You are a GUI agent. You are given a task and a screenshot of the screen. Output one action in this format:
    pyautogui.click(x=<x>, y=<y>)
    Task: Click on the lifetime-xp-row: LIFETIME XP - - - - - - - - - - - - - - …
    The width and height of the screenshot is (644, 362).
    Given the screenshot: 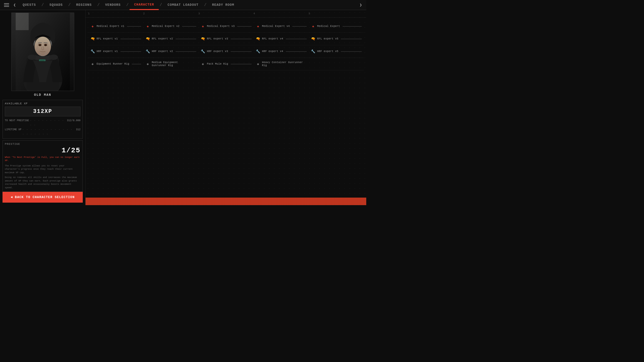 What is the action you would take?
    pyautogui.click(x=43, y=132)
    